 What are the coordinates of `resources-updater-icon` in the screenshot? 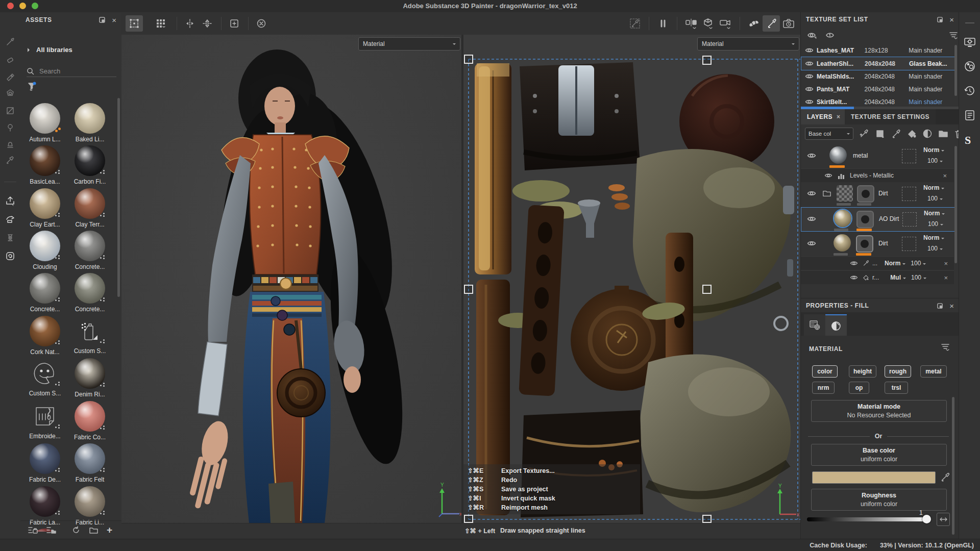 It's located at (10, 256).